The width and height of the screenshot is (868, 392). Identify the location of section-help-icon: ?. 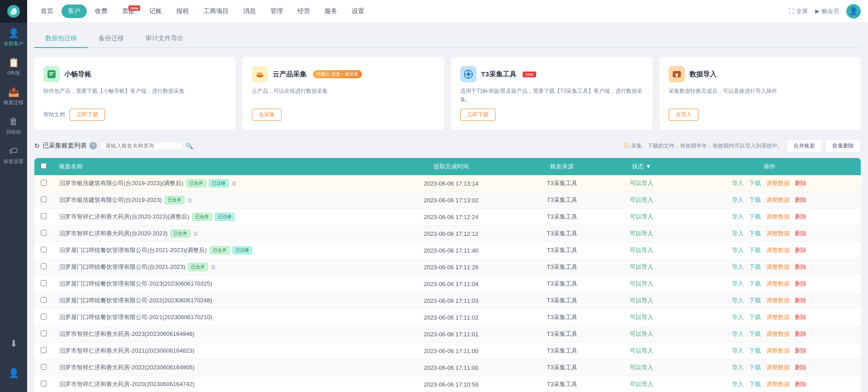
(93, 146).